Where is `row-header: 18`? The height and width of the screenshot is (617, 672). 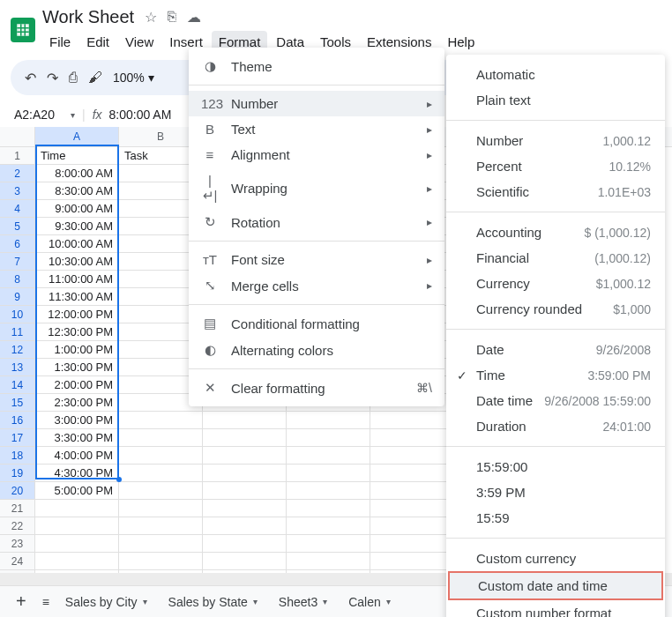
row-header: 18 is located at coordinates (18, 456).